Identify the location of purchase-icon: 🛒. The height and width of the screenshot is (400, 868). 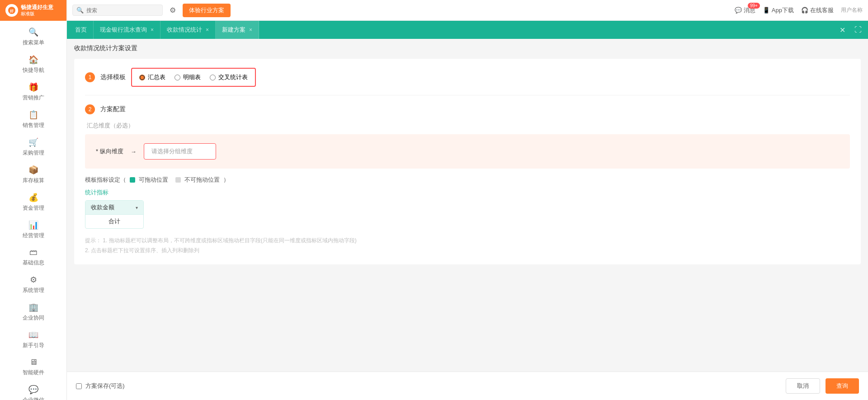
(33, 142).